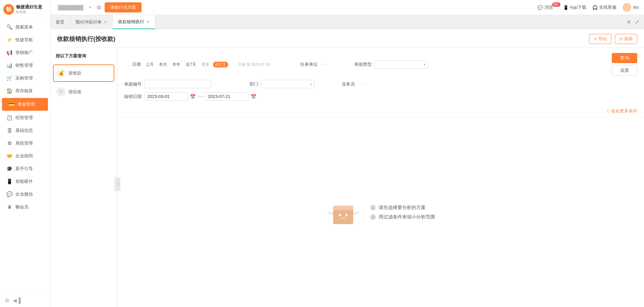 The height and width of the screenshot is (307, 644). What do you see at coordinates (25, 169) in the screenshot?
I see `sidebar-item-guide: 🎓 新手引导` at bounding box center [25, 169].